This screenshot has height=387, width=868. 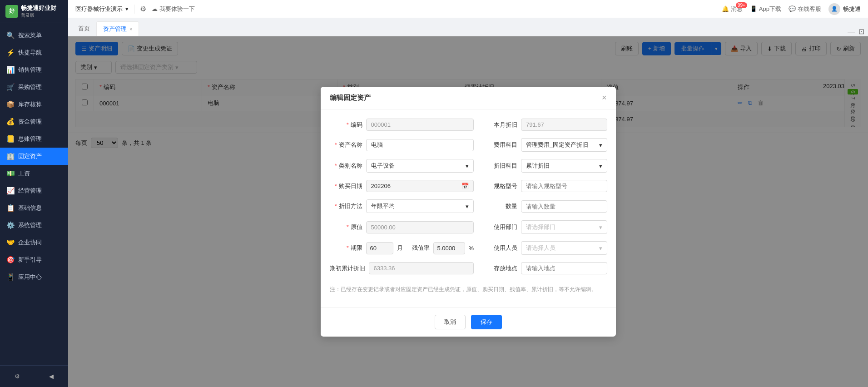 I want to click on tab-maximize-icon: ⊡, so click(x=861, y=32).